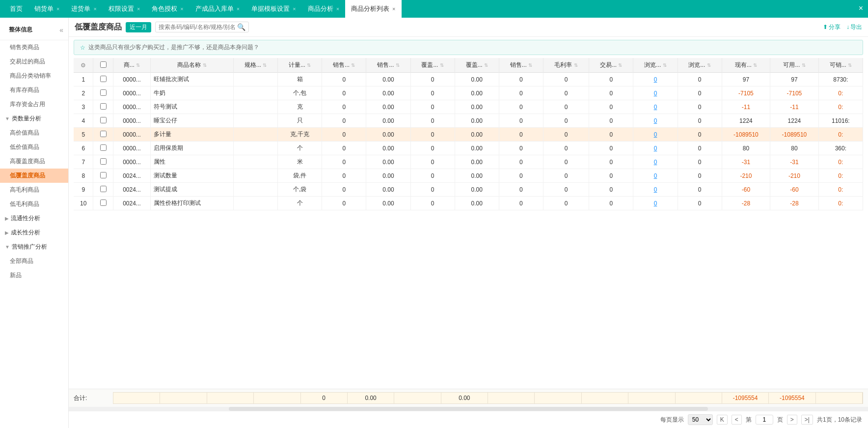 The height and width of the screenshot is (428, 868). Describe the element at coordinates (34, 204) in the screenshot. I see `sidebar-item-low-margin: 低毛利商品` at that location.